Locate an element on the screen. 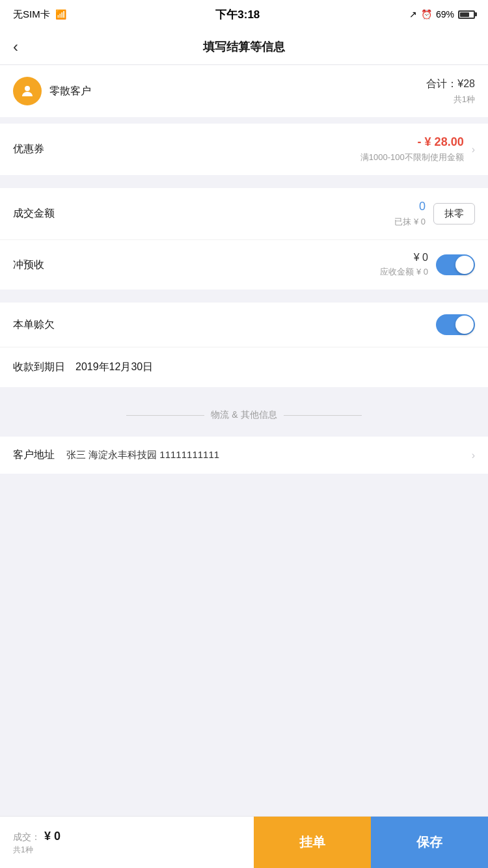  prepayment-row: 冲预收 ¥ 0 应收金额 ¥ 0 is located at coordinates (244, 265).